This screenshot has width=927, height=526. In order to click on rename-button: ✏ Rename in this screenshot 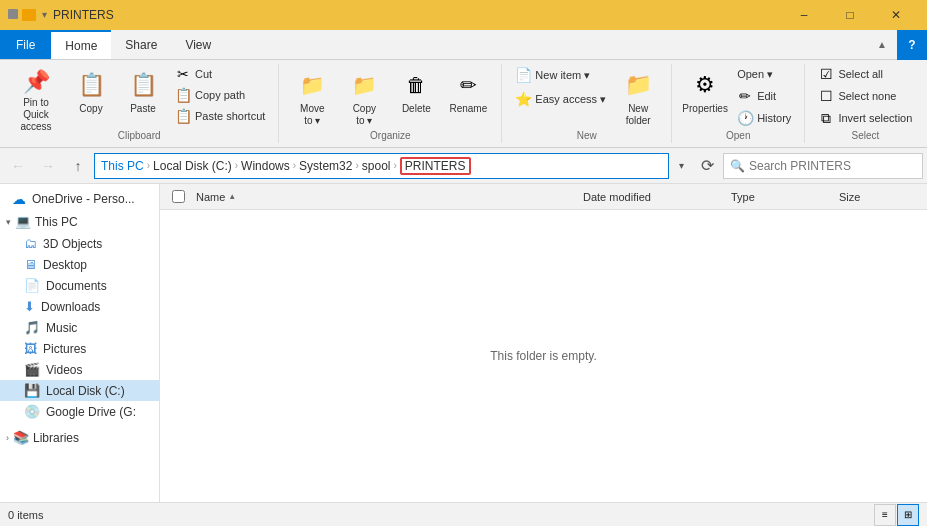, I will do `click(468, 98)`.